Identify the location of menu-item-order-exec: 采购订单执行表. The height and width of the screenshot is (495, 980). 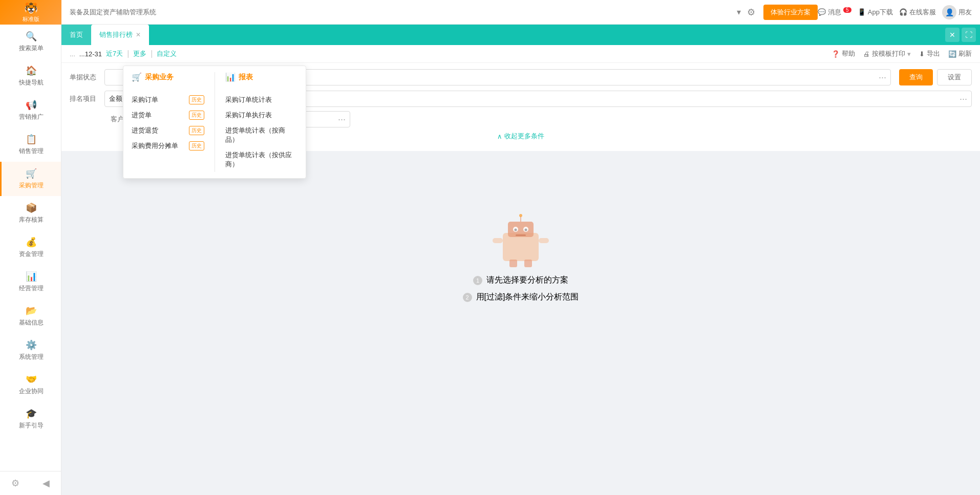
(262, 115).